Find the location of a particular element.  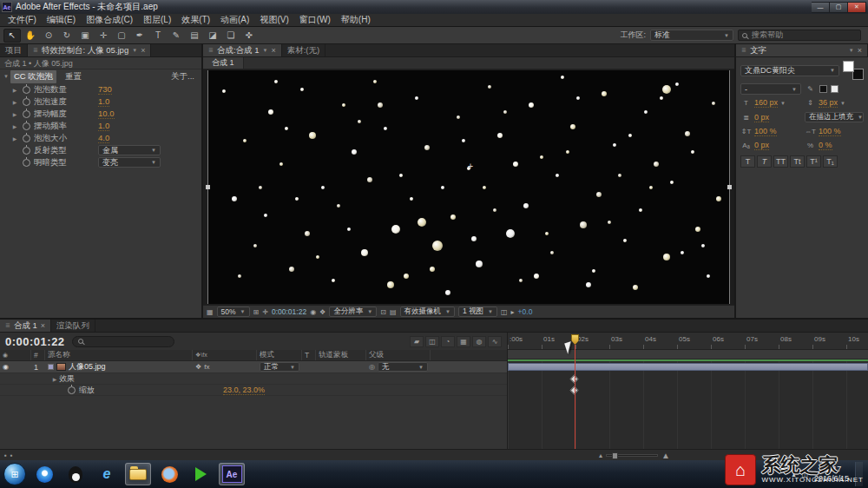

col-parent: 父级 is located at coordinates (398, 355).